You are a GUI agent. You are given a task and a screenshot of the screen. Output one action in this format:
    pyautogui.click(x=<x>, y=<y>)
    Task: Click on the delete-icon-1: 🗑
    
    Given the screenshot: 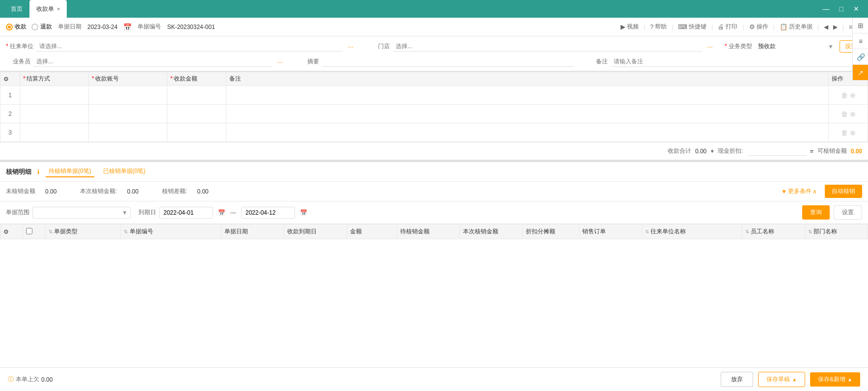 What is the action you would take?
    pyautogui.click(x=844, y=95)
    